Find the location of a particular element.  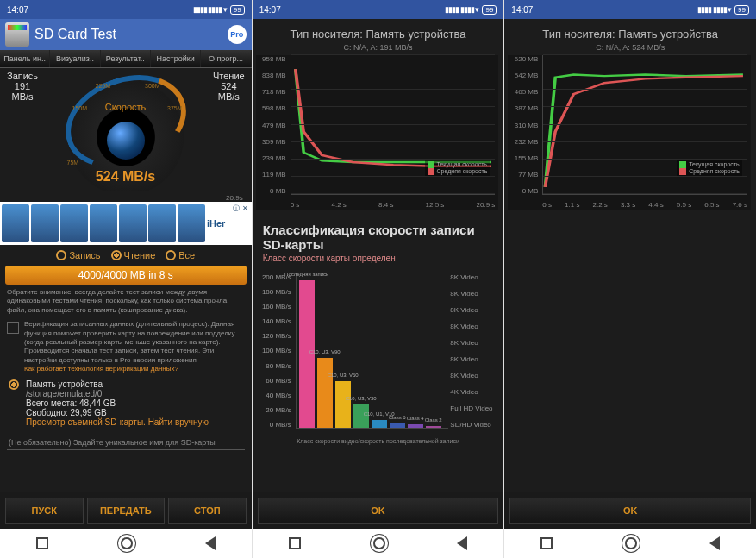

info-note-1: Обратите внимание: всегда делайте тест з… is located at coordinates (126, 302).